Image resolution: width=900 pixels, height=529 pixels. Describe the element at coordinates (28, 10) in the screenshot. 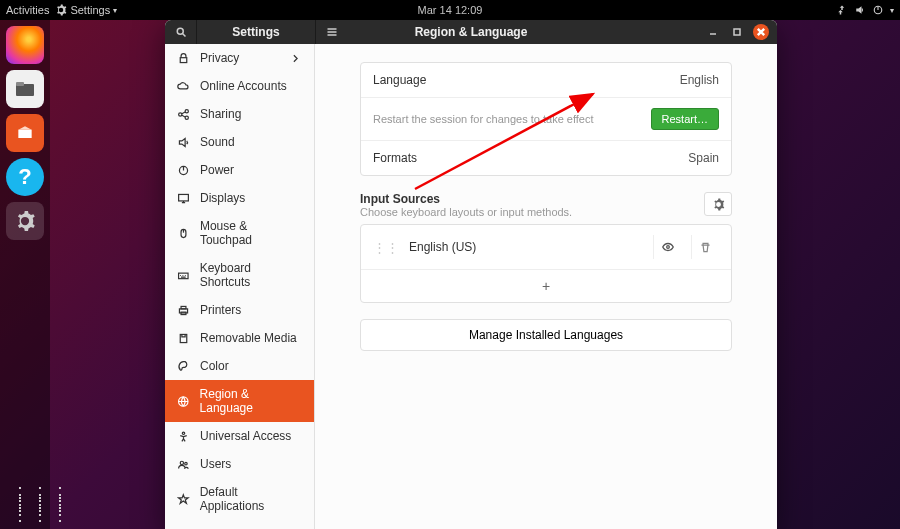

I see `activities-button: Activities` at that location.